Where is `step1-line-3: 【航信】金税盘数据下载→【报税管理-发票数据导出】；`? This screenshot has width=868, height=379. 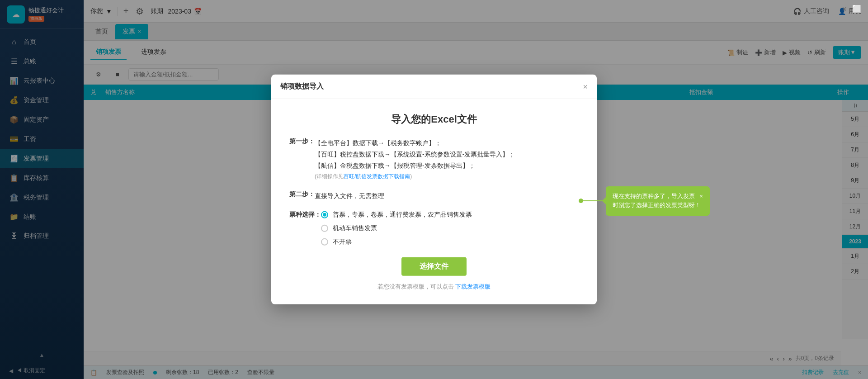 step1-line-3: 【航信】金税盘数据下载→【报税管理-发票数据导出】； is located at coordinates (415, 166).